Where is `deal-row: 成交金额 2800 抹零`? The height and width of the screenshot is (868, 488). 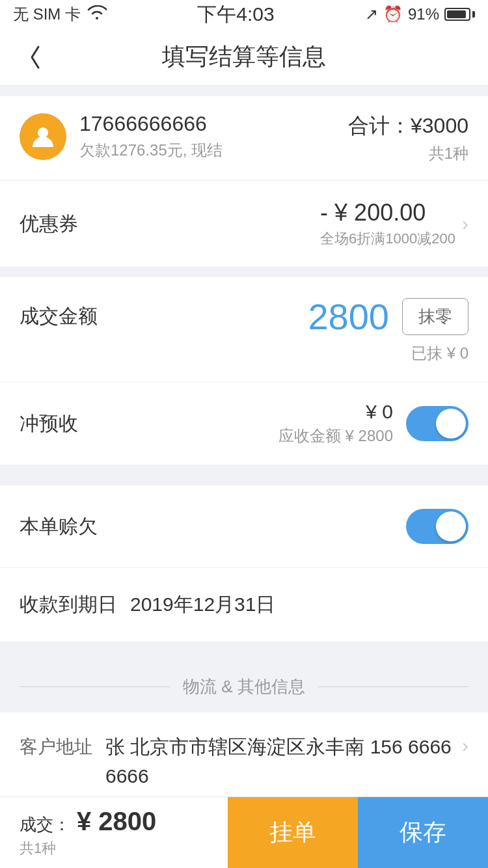
deal-row: 成交金额 2800 抹零 is located at coordinates (244, 316).